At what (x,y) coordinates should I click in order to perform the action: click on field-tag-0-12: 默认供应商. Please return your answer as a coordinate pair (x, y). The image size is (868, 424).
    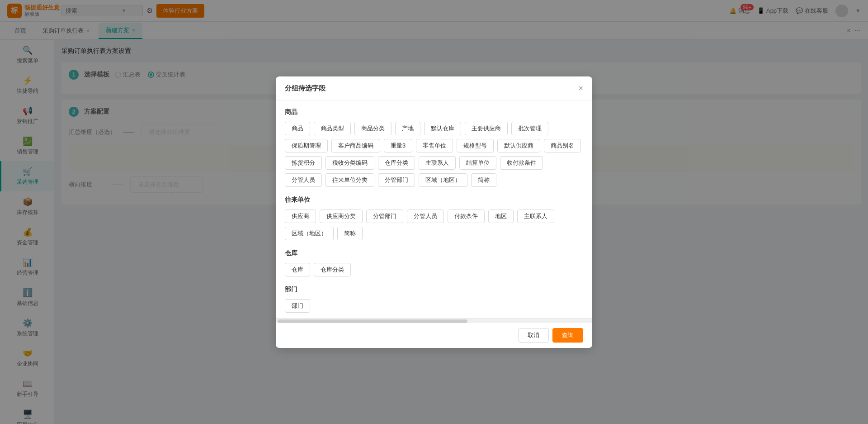
    Looking at the image, I should click on (519, 146).